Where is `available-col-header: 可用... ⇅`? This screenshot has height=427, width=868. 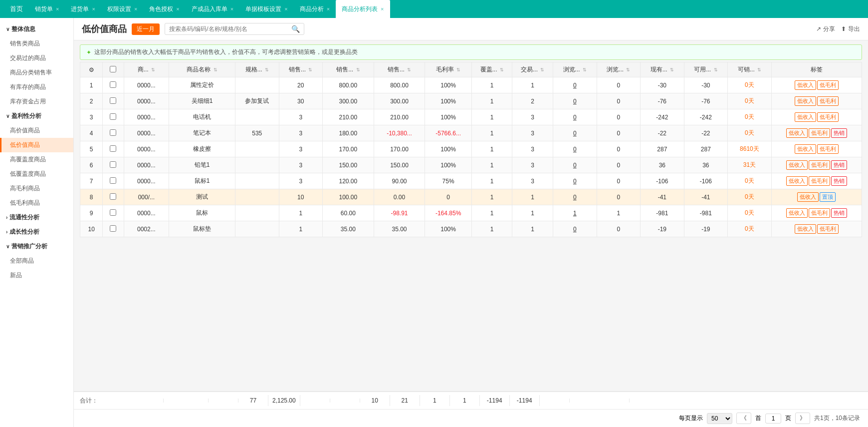 available-col-header: 可用... ⇅ is located at coordinates (706, 70).